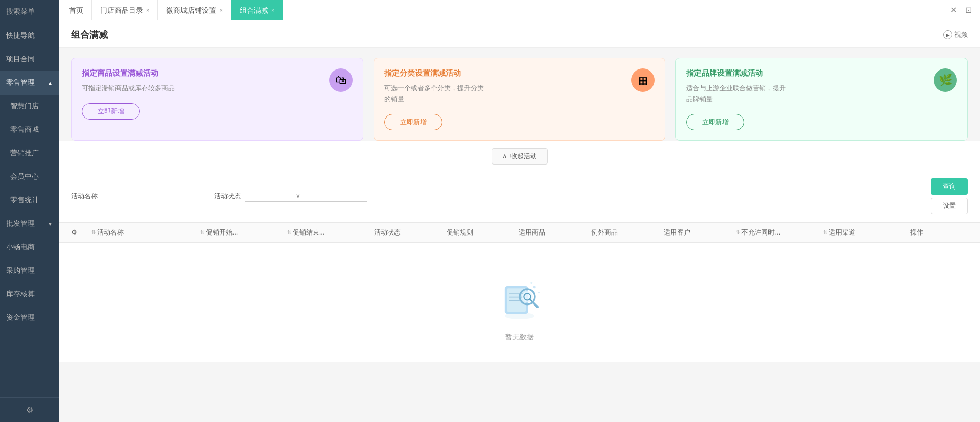 The height and width of the screenshot is (422, 980). I want to click on th-end: ⇅ 促销结束..., so click(331, 232).